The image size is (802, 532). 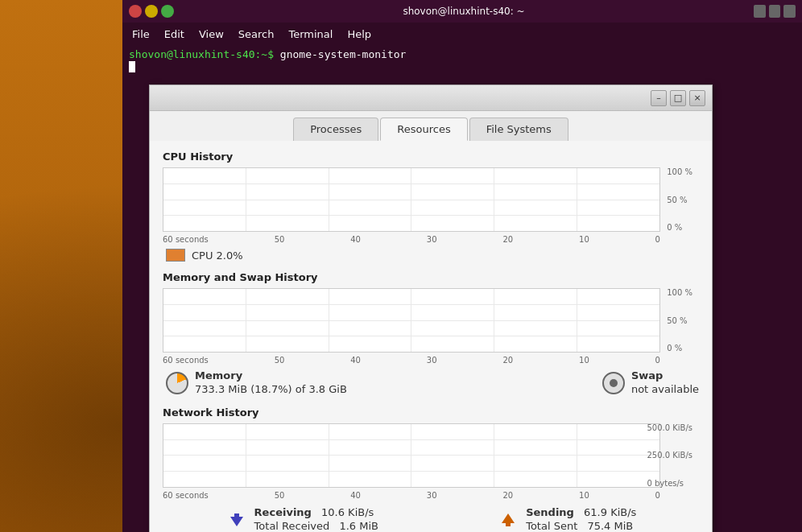 I want to click on receiving-label: Receiving, so click(x=283, y=512).